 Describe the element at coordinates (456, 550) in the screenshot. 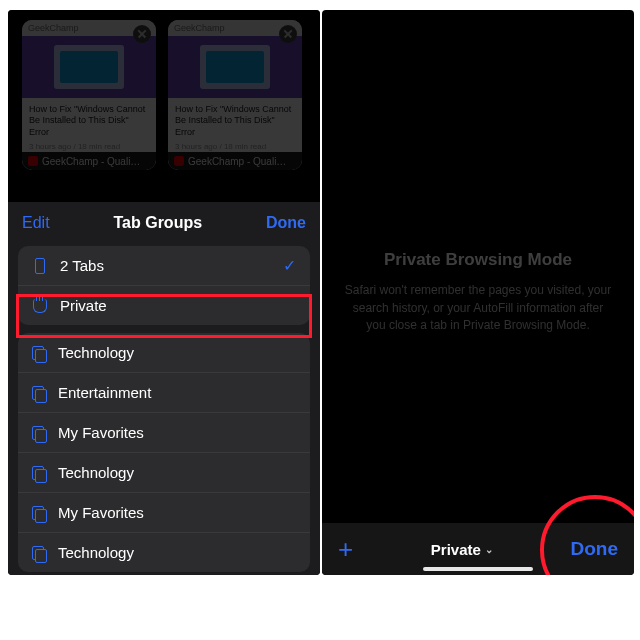

I see `mode-label: Private` at that location.